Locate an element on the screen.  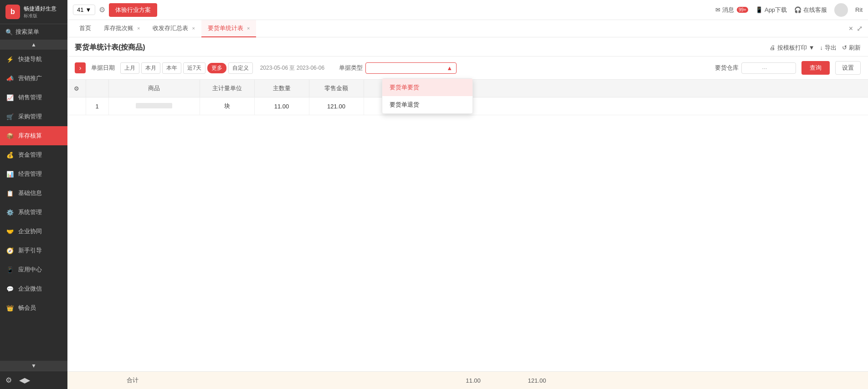
sales-icon: 📈 is located at coordinates (10, 97).